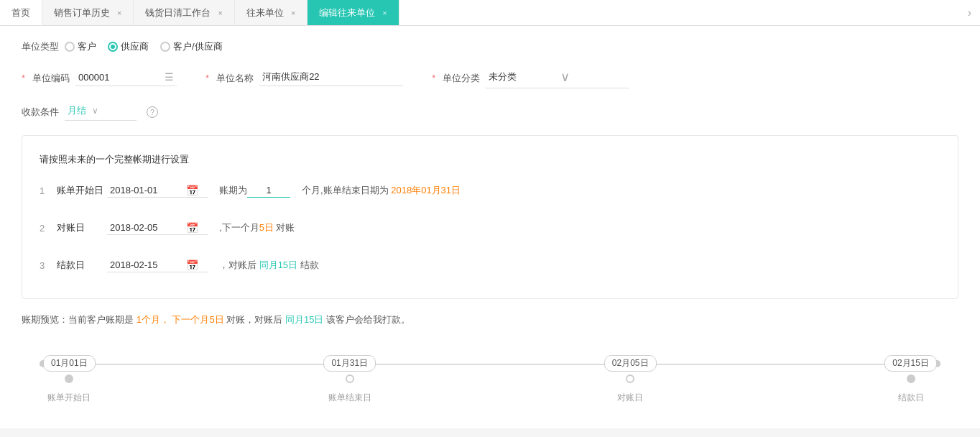  What do you see at coordinates (51, 78) in the screenshot?
I see `unit-code-label: 单位编码` at bounding box center [51, 78].